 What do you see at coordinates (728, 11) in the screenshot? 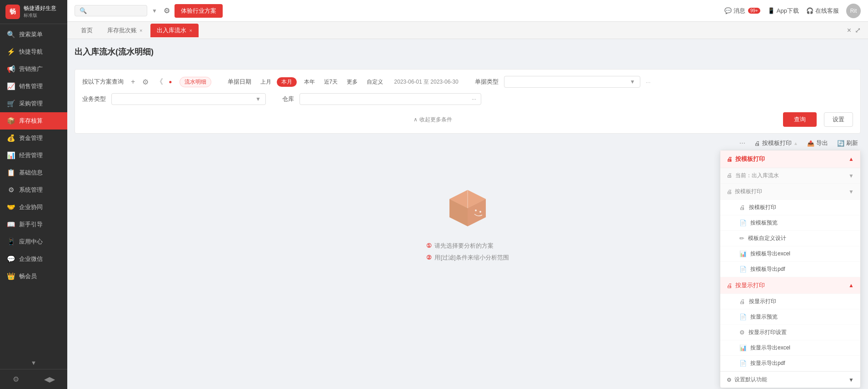
I see `message-icon: 💬` at bounding box center [728, 11].